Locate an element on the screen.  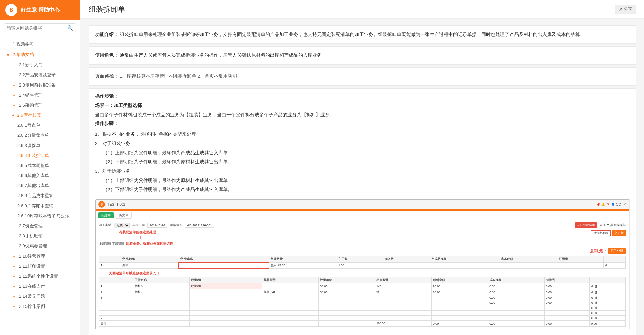
mock-supplier-input: 供货商名称 is located at coordinates (601, 233).